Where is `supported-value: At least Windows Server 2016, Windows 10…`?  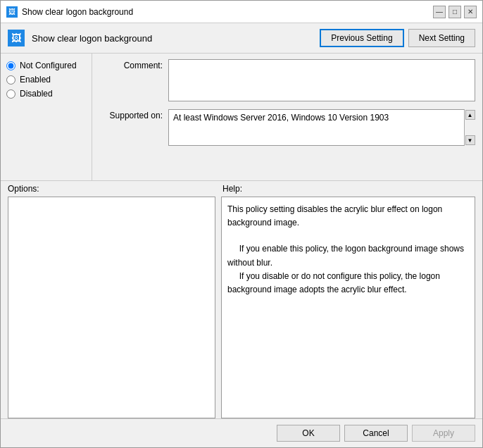 supported-value: At least Windows Server 2016, Windows 10… is located at coordinates (322, 127).